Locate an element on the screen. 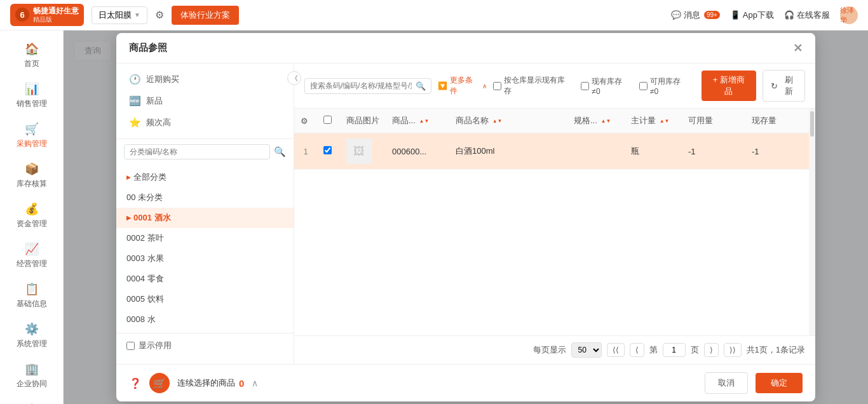  experience-btn: 体验行业方案 is located at coordinates (205, 15).